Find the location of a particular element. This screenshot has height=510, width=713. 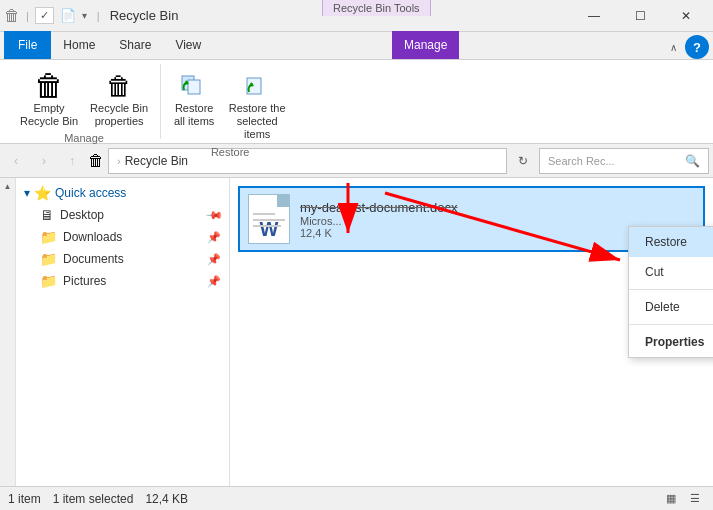

pictures-pin-icon: 📌 is located at coordinates (214, 282).